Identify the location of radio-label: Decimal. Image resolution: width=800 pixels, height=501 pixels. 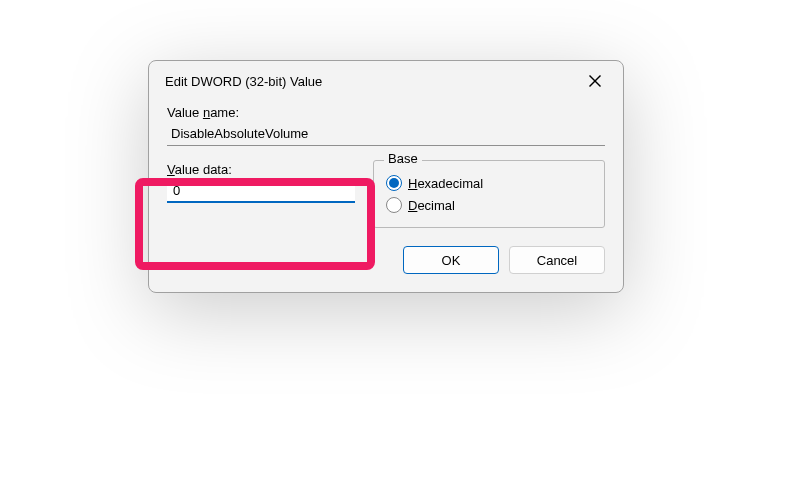
(432, 206).